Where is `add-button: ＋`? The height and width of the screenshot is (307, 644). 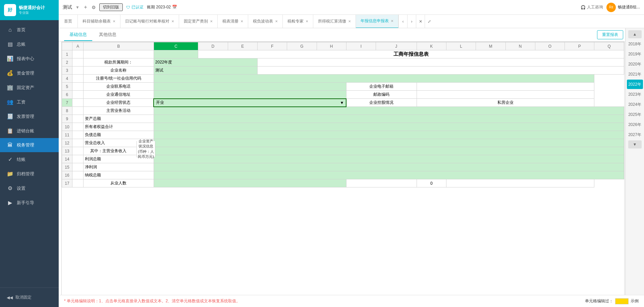
add-button: ＋ is located at coordinates (86, 7).